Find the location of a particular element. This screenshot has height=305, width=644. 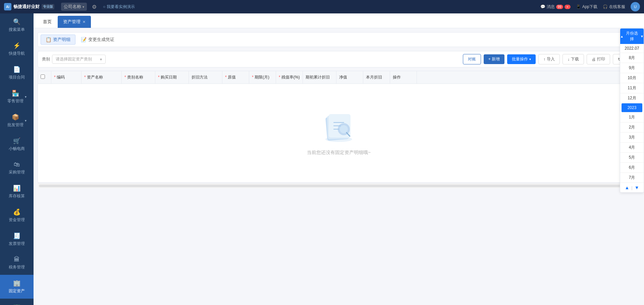

batch-button: 批量操作 ▾ is located at coordinates (521, 59).